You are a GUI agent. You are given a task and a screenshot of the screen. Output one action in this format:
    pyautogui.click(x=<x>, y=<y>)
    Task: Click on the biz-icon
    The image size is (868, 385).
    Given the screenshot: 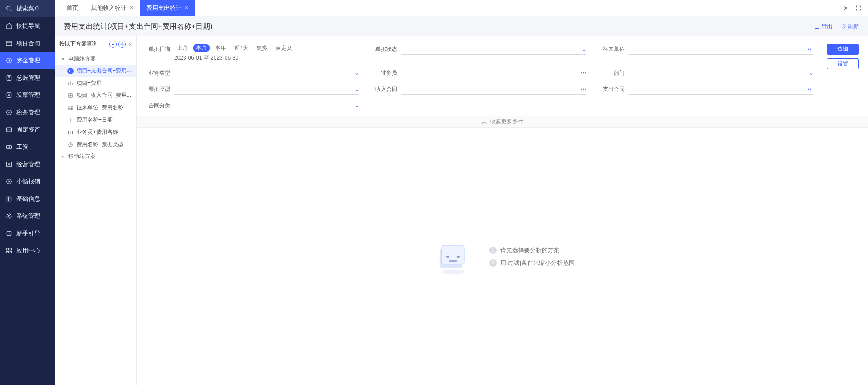 What is the action you would take?
    pyautogui.click(x=9, y=164)
    